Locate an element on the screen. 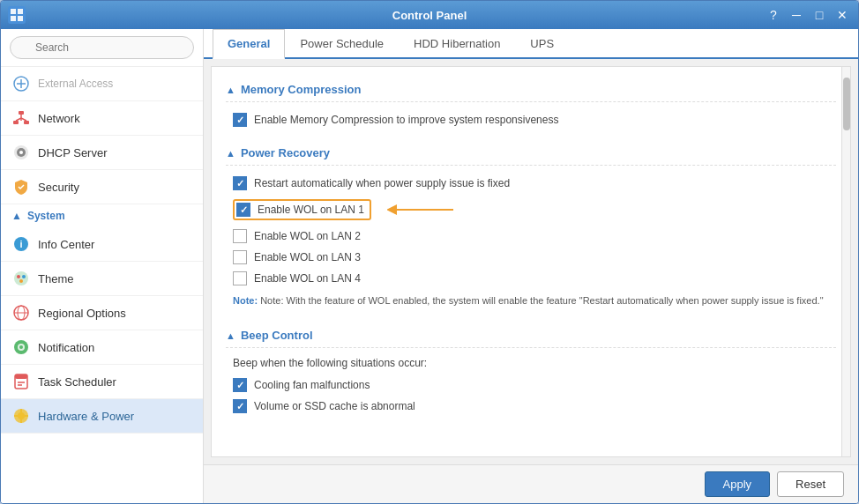  theme-icon is located at coordinates (21, 278).